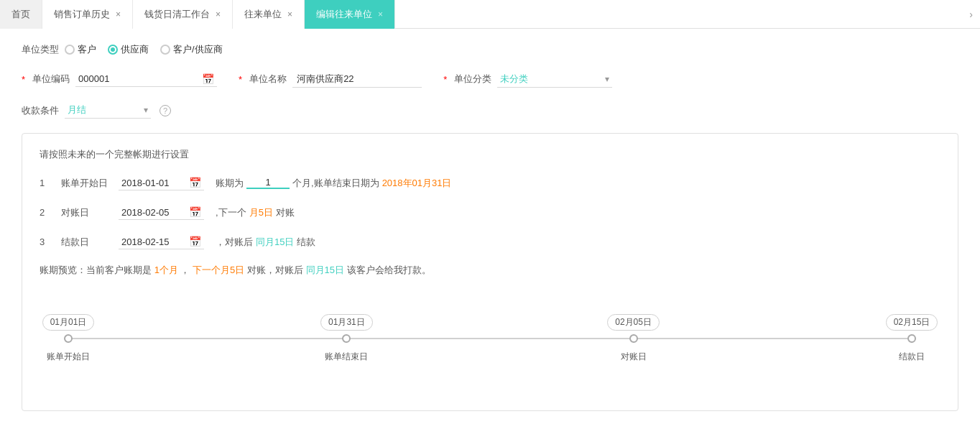 This screenshot has width=980, height=437. Describe the element at coordinates (68, 356) in the screenshot. I see `timeline-label-bottom-1: 账单开始日` at that location.